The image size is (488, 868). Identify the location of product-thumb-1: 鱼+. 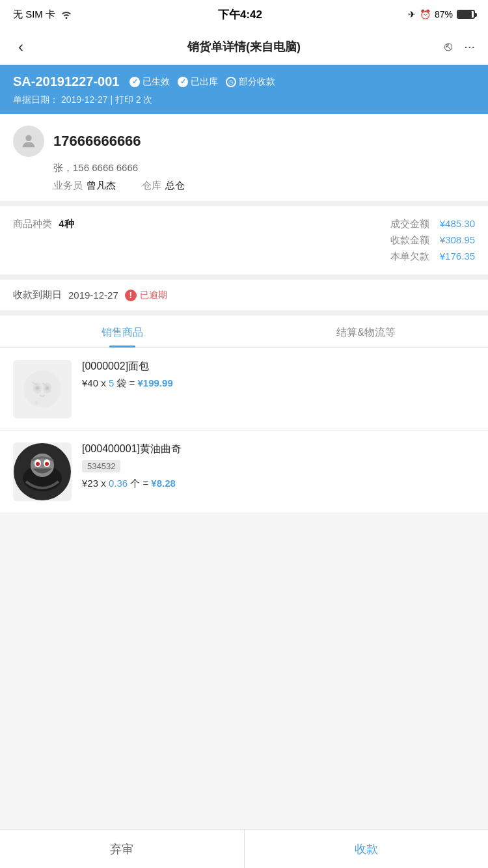
(42, 389).